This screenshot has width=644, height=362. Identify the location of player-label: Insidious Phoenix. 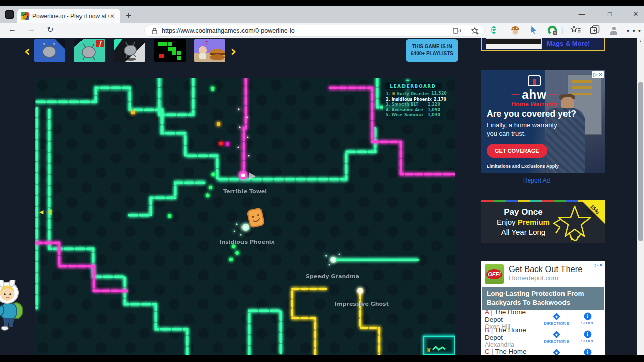
(247, 242).